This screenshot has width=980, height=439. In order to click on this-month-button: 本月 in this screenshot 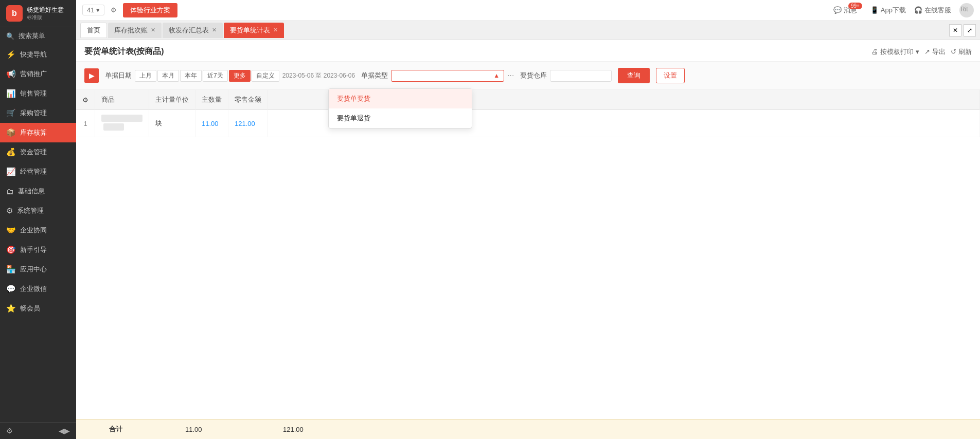, I will do `click(168, 76)`.